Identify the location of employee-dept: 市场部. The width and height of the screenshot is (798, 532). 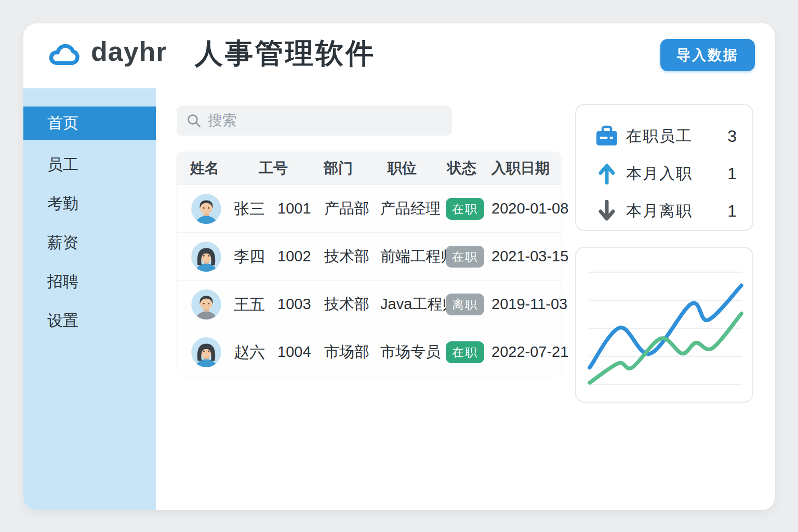
(347, 352).